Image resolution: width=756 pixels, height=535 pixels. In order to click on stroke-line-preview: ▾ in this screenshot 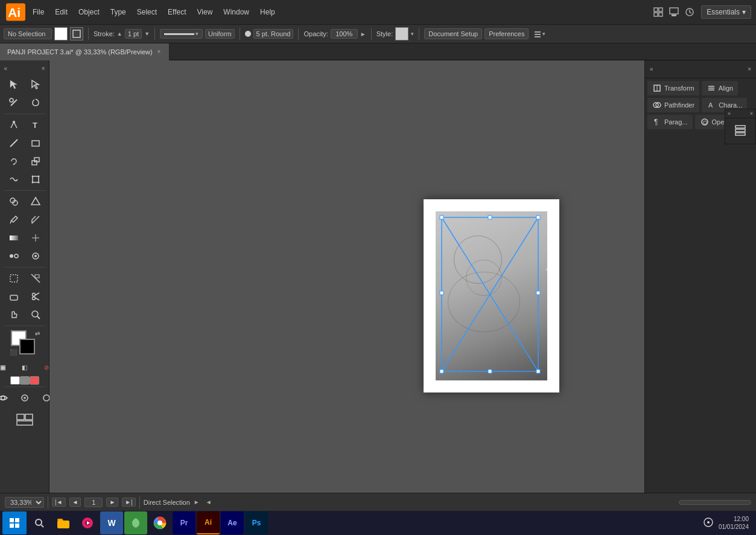, I will do `click(181, 34)`.